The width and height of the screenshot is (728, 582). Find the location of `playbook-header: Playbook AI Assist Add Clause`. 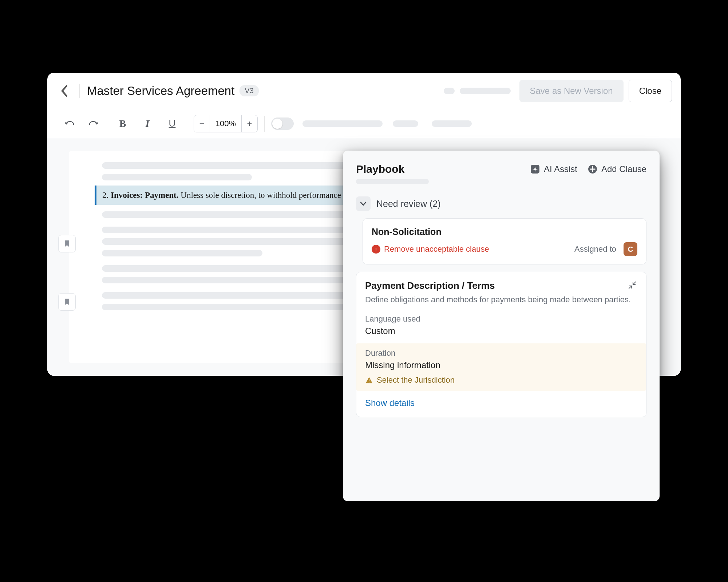

playbook-header: Playbook AI Assist Add Clause is located at coordinates (501, 169).